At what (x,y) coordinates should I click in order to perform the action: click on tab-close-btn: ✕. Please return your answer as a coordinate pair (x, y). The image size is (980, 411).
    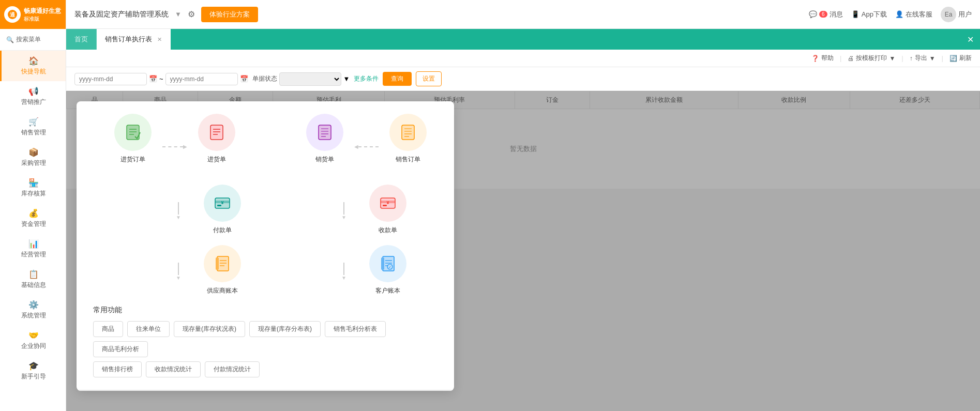
    Looking at the image, I should click on (159, 39).